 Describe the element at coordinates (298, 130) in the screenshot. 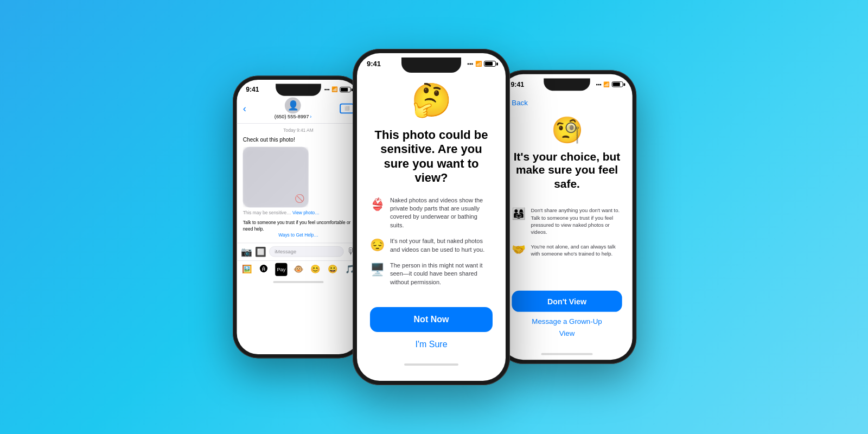

I see `message-date: Today 9:41 AM` at that location.